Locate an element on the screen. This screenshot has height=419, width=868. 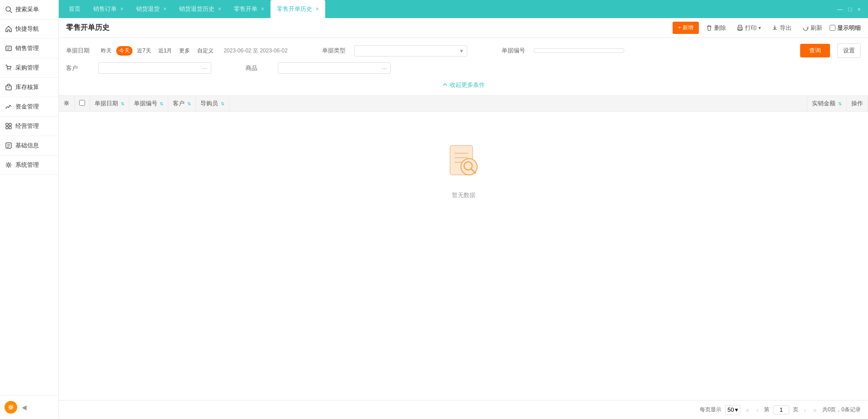
number-sort-icon: ⇅ is located at coordinates (161, 104).